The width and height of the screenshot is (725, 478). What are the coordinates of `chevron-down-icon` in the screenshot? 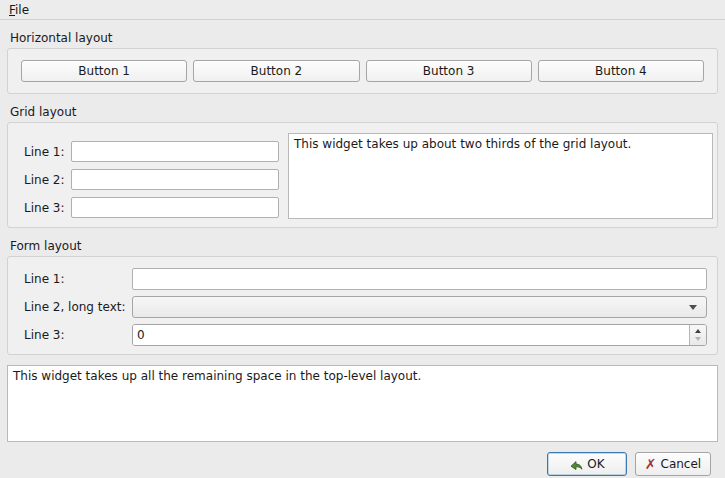 It's located at (693, 308).